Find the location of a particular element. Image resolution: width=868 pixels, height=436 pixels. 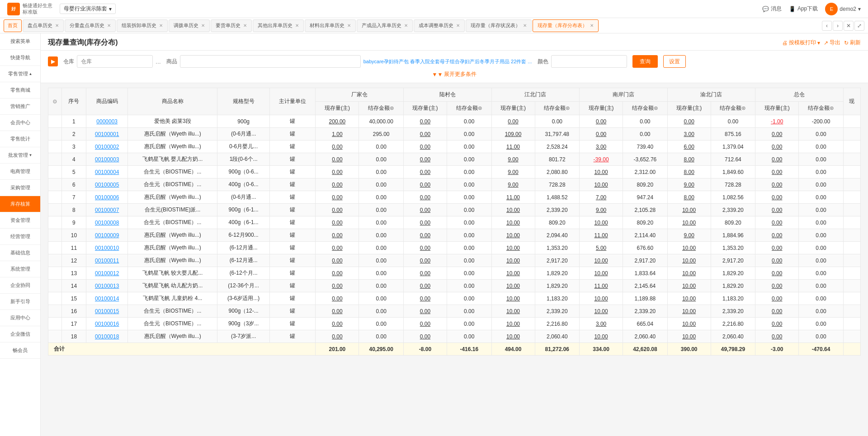

tab-cost-adjust: 成本调整单历史 ✕ is located at coordinates (439, 26).